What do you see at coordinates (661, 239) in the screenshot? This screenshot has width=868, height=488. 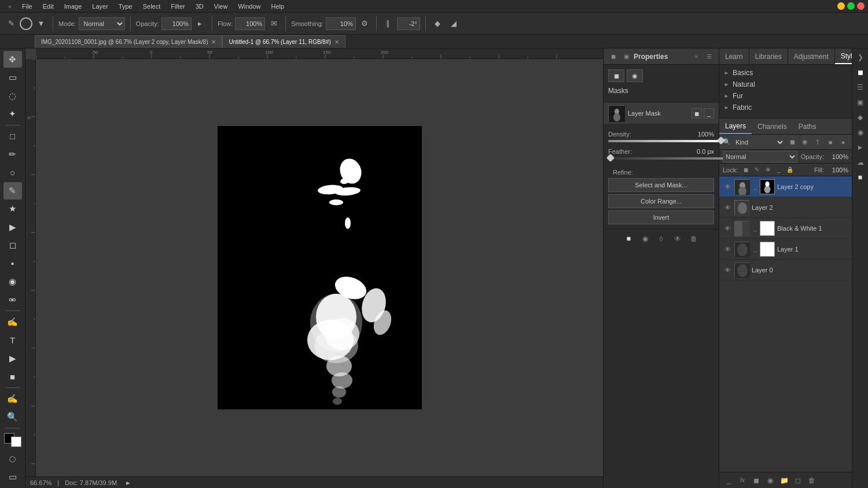 I see `prop-bottom-icon-3: ◊` at bounding box center [661, 239].